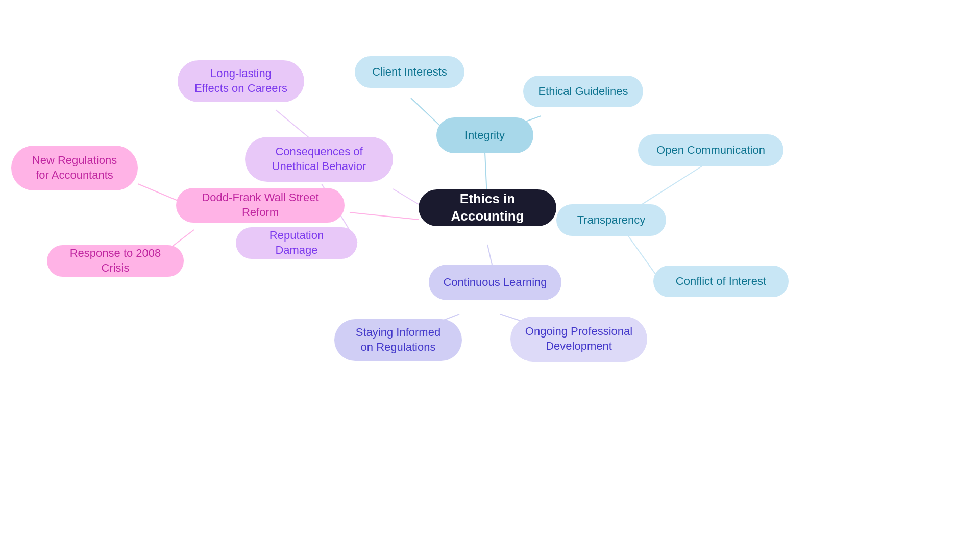  What do you see at coordinates (710, 150) in the screenshot?
I see `open-communication-node: Open Communication` at bounding box center [710, 150].